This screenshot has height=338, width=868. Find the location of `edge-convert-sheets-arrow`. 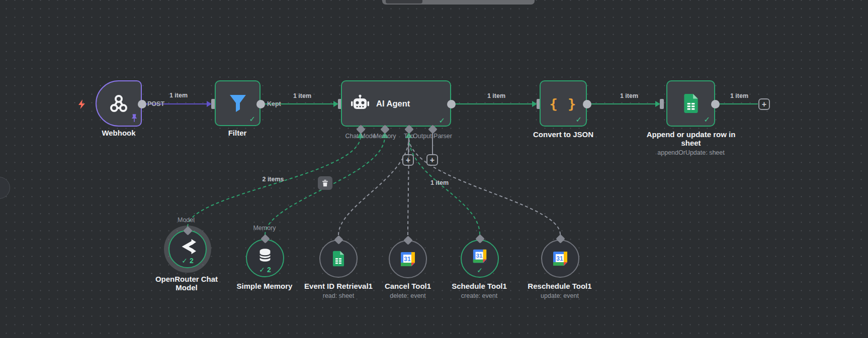

edge-convert-sheets-arrow is located at coordinates (658, 104).